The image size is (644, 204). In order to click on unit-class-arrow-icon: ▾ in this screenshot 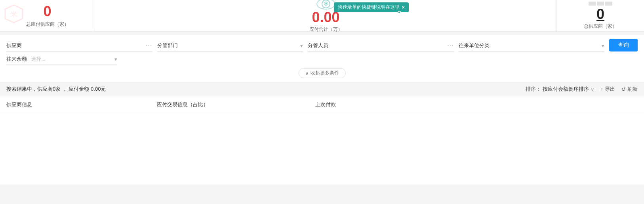, I will do `click(603, 46)`.